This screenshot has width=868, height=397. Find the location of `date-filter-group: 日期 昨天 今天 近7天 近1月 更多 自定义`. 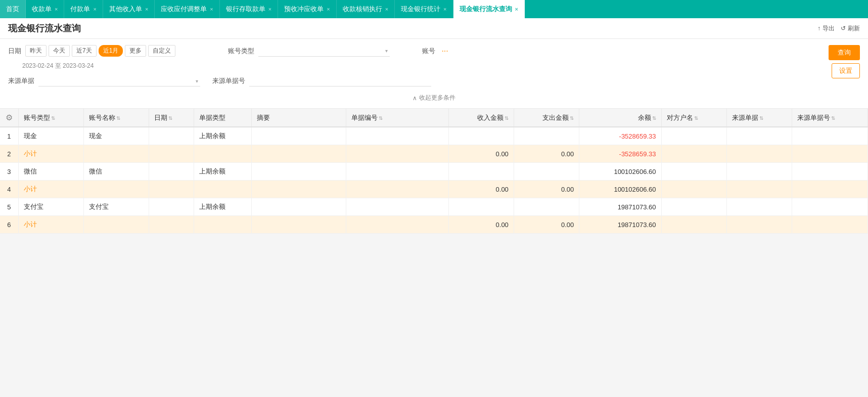

date-filter-group: 日期 昨天 今天 近7天 近1月 更多 自定义 is located at coordinates (92, 51).